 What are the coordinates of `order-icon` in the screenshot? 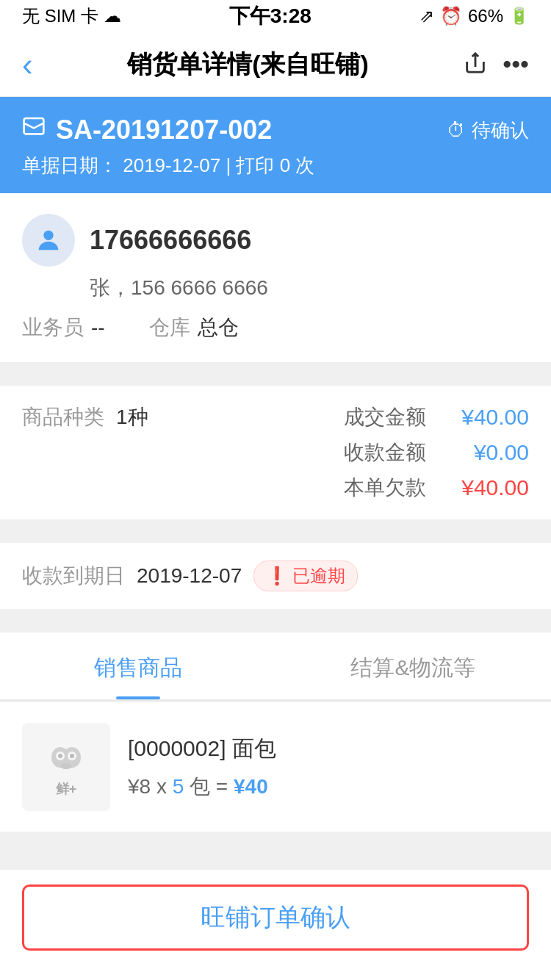 It's located at (34, 130).